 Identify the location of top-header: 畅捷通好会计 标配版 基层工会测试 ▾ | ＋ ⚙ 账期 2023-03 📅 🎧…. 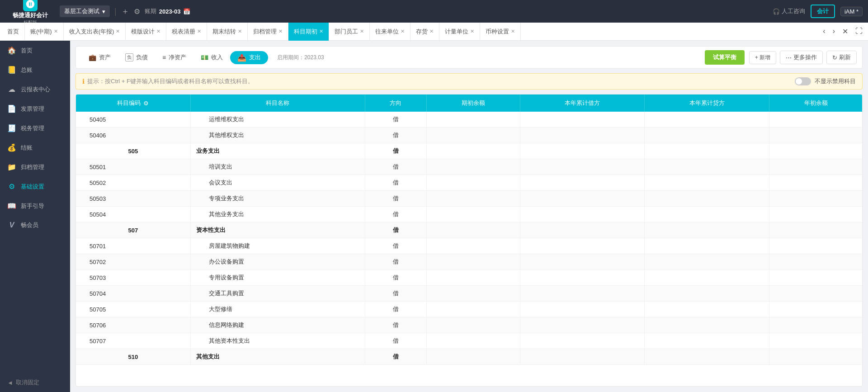
(434, 11).